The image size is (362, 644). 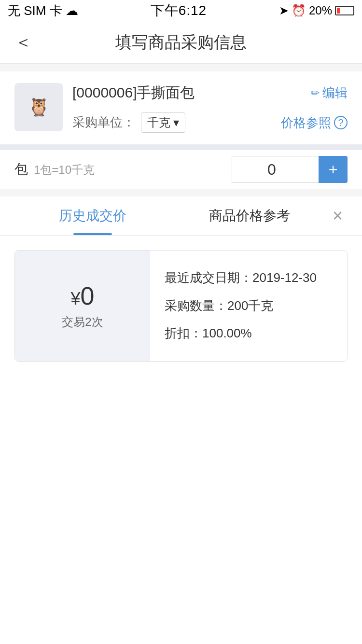 I want to click on quantity-unit: 包, so click(x=21, y=169).